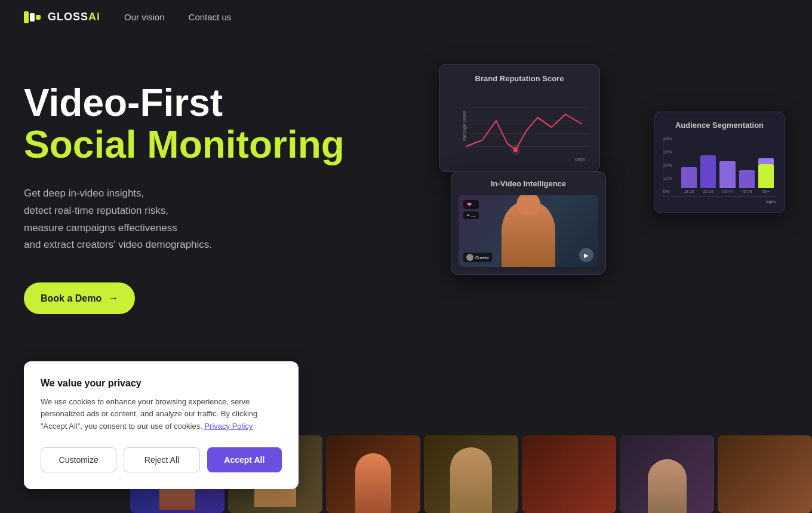 Image resolution: width=812 pixels, height=513 pixels. I want to click on cookie-text: We use cookies to enhance your browsing …, so click(161, 414).